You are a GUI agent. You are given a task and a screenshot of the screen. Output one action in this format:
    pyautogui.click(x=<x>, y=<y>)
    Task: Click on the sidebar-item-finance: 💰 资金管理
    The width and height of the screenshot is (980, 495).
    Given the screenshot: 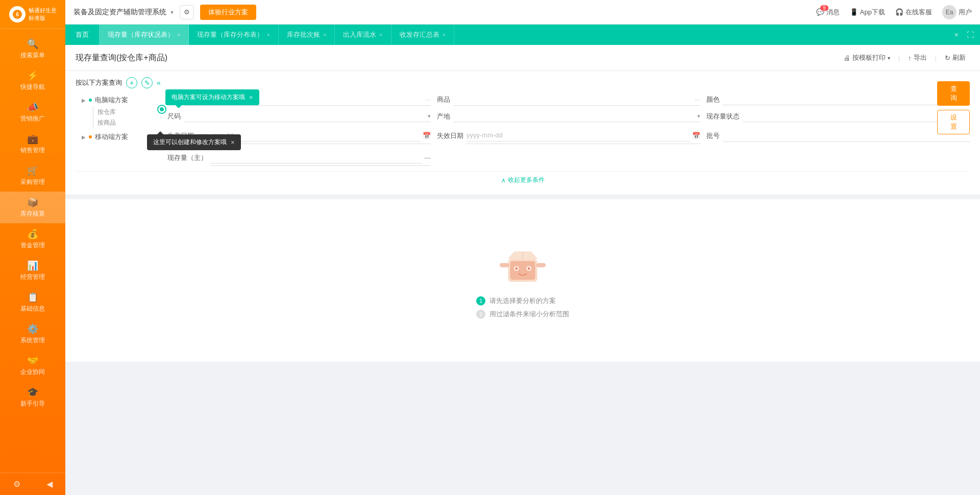 What is the action you would take?
    pyautogui.click(x=33, y=239)
    